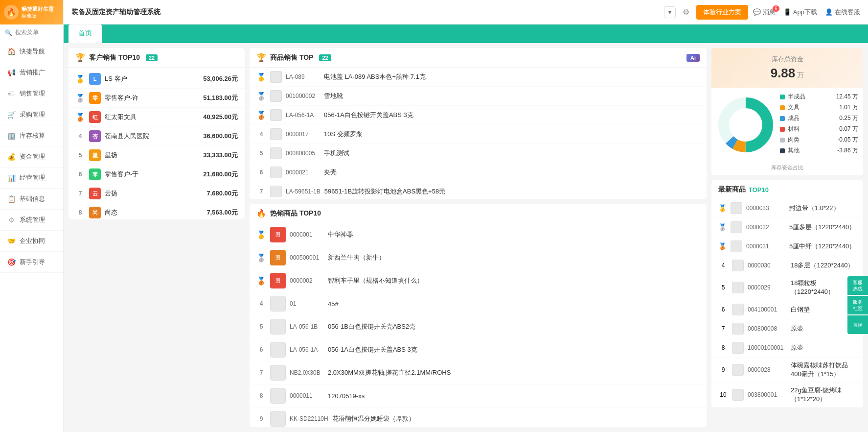 The image size is (868, 432). What do you see at coordinates (157, 174) in the screenshot?
I see `customer-rank-row: 6 零 零售客户-于 21,680.00元` at bounding box center [157, 174].